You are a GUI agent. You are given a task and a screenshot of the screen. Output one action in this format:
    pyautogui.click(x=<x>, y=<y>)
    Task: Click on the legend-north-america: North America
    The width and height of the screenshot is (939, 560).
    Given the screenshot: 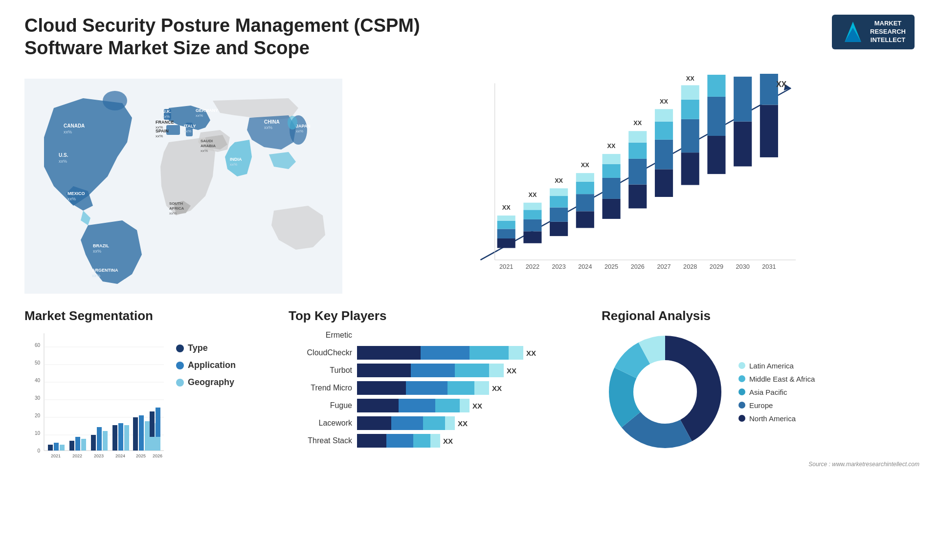 What is the action you would take?
    pyautogui.click(x=777, y=418)
    